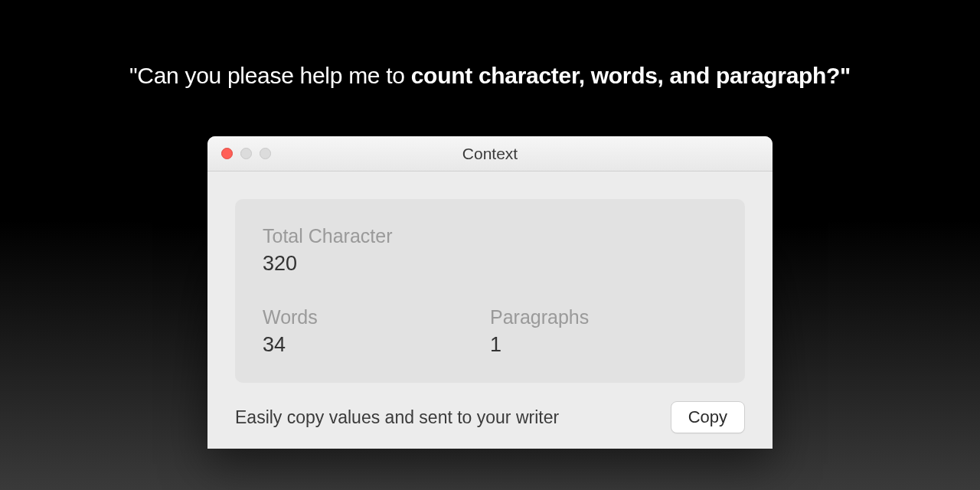  What do you see at coordinates (265, 153) in the screenshot?
I see `maximize-icon` at bounding box center [265, 153].